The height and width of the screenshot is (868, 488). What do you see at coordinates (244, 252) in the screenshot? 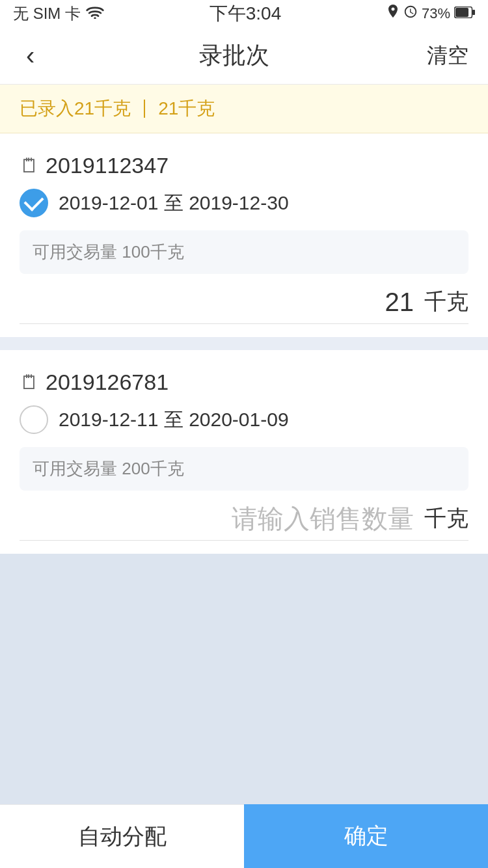
I see `batch-1-available: 可用交易量 100千克` at bounding box center [244, 252].